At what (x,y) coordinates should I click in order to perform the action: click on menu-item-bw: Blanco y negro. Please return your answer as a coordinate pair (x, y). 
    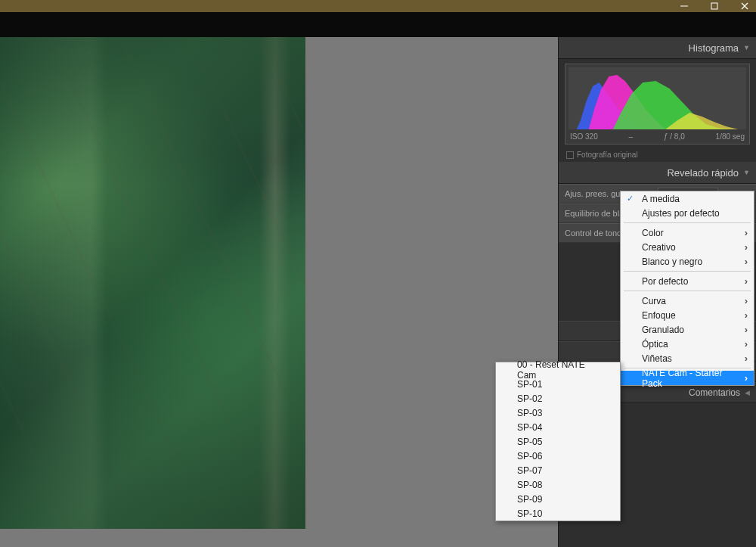
    Looking at the image, I should click on (687, 262).